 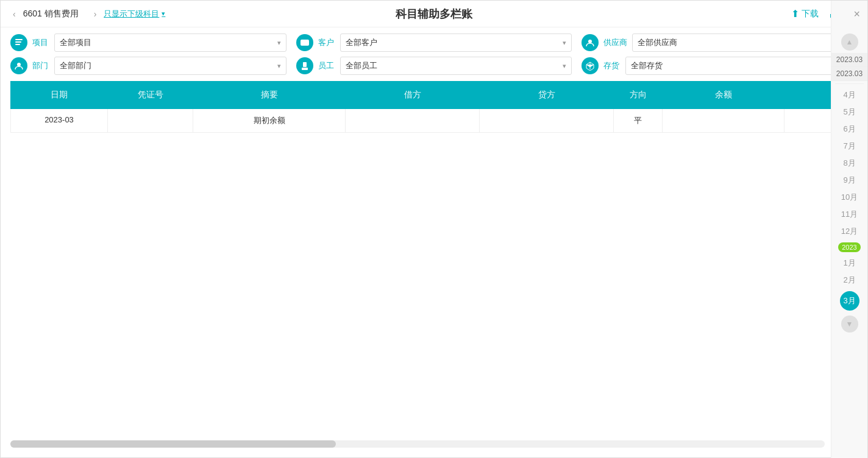 I want to click on customer-label: 客户, so click(x=327, y=43).